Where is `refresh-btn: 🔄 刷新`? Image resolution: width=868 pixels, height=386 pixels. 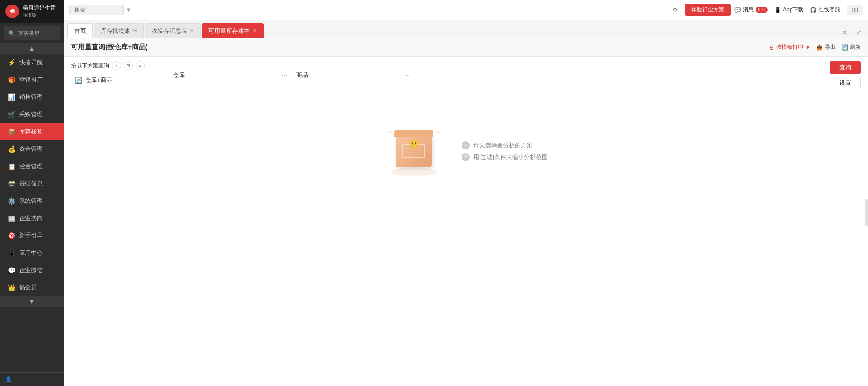 refresh-btn: 🔄 刷新 is located at coordinates (851, 47).